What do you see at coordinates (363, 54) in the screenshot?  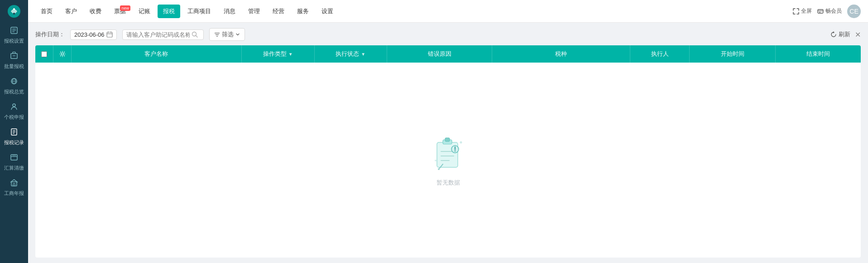 I see `sort-icon-status: ▼` at bounding box center [363, 54].